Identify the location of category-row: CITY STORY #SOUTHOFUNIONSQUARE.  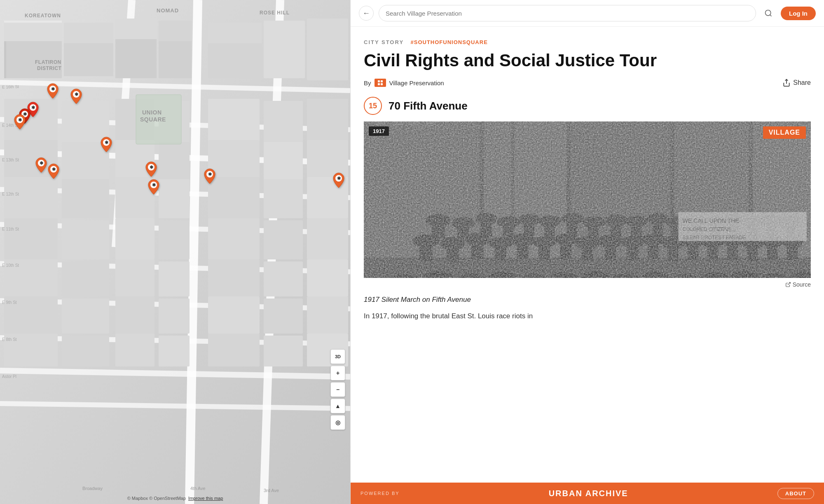
(588, 42).